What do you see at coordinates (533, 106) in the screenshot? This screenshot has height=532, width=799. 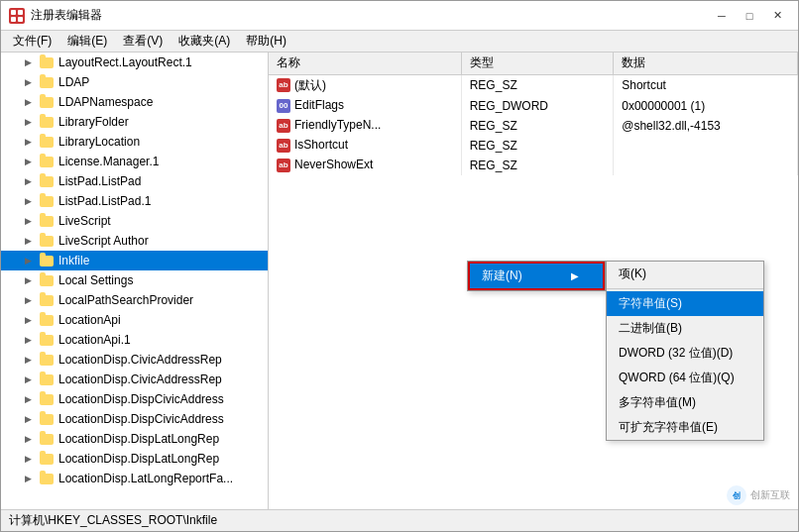 I see `table-row: 00EditFlagsREG_DWORD0x00000001 (1)` at bounding box center [533, 106].